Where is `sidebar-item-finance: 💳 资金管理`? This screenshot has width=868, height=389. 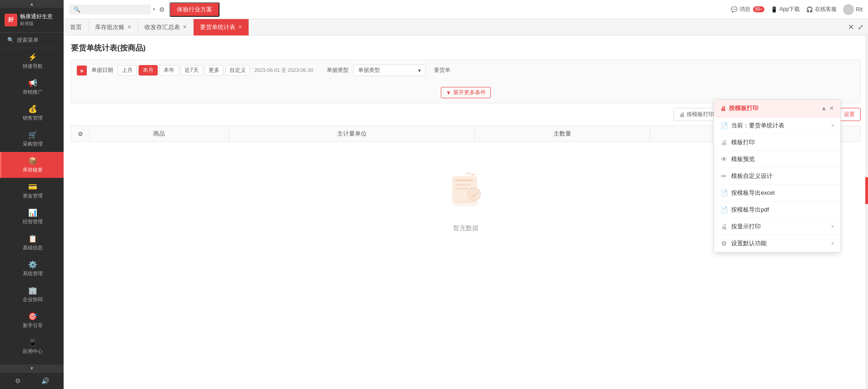 sidebar-item-finance: 💳 资金管理 is located at coordinates (32, 191).